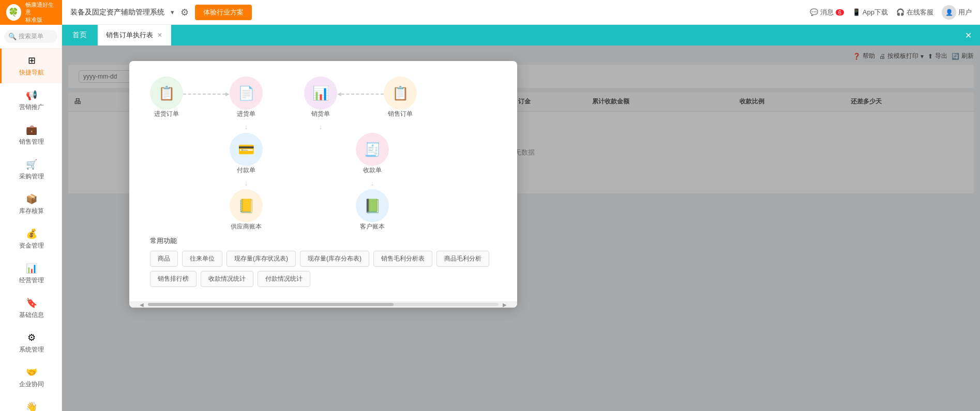 The image size is (980, 411). Describe the element at coordinates (957, 12) in the screenshot. I see `user-menu: 👤 用户` at that location.